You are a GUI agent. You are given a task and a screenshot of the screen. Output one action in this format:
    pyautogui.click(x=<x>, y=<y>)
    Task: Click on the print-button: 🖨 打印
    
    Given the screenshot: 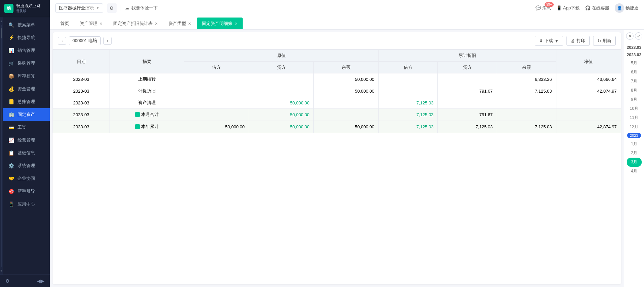 What is the action you would take?
    pyautogui.click(x=578, y=41)
    